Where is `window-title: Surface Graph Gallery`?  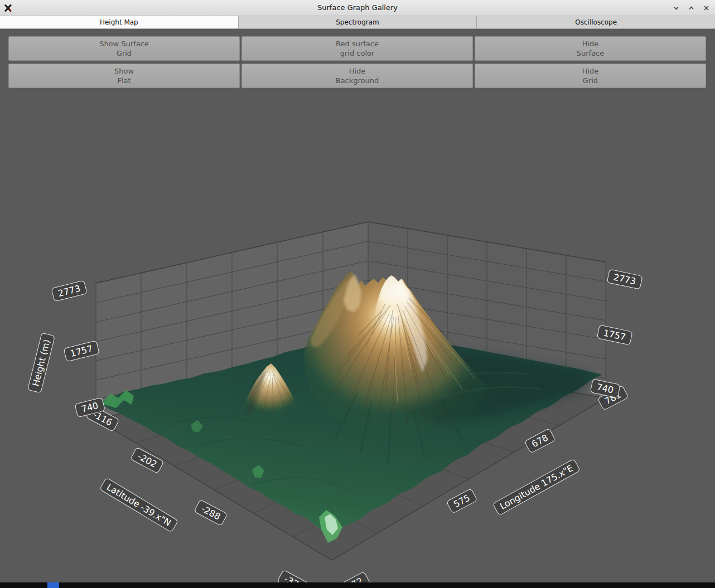
window-title: Surface Graph Gallery is located at coordinates (358, 8).